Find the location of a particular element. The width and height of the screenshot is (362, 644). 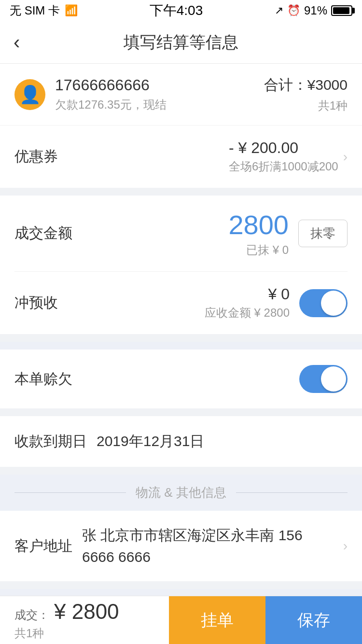

toggle-thumb is located at coordinates (334, 303).